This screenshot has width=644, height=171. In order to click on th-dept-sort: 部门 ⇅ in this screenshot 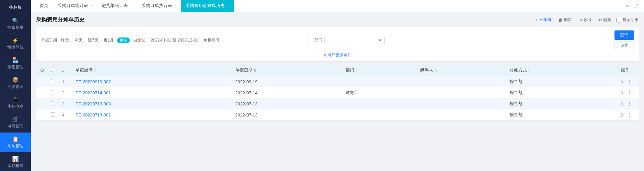, I will do `click(352, 70)`.